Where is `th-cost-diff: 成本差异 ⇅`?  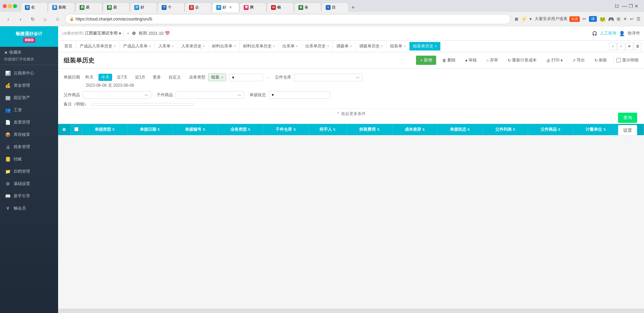 th-cost-diff: 成本差异 ⇅ is located at coordinates (415, 130).